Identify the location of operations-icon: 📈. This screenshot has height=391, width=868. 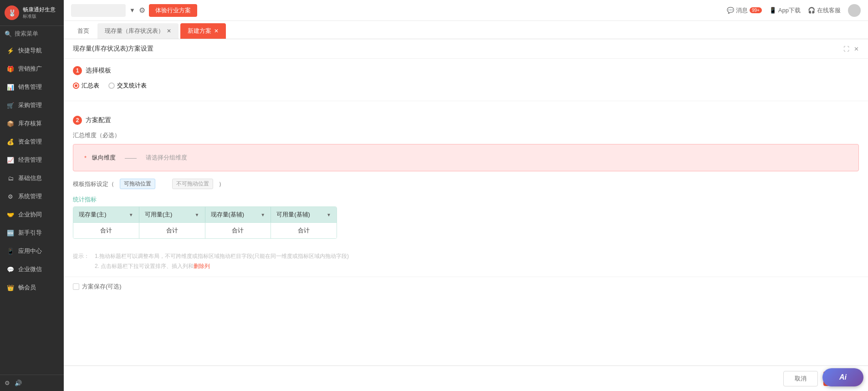
(10, 160).